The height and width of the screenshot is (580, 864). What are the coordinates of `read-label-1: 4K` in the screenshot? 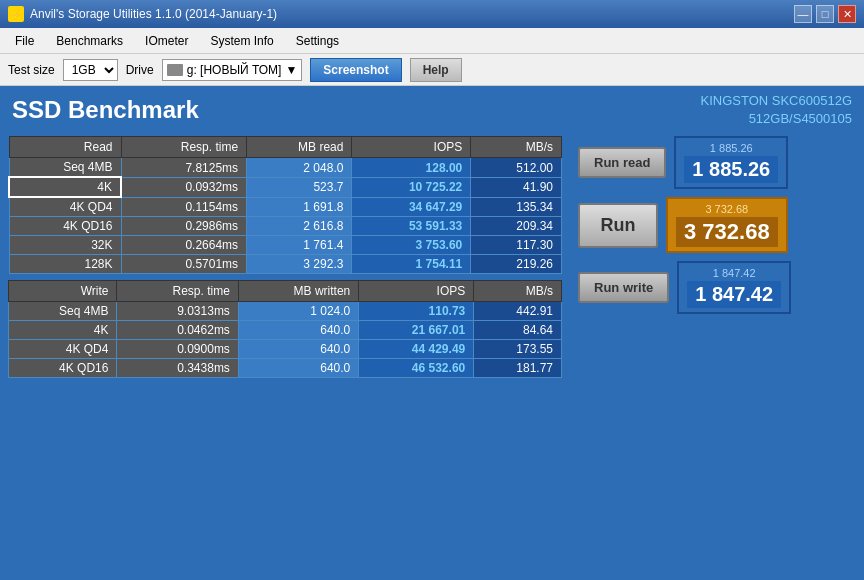 It's located at (65, 187).